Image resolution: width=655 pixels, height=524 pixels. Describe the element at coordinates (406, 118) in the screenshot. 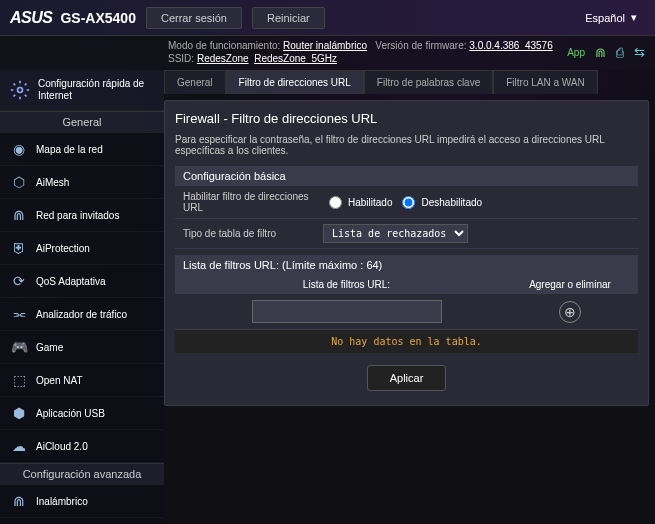

I see `panel-title: Firewall - Filtro de direcciones URL` at that location.